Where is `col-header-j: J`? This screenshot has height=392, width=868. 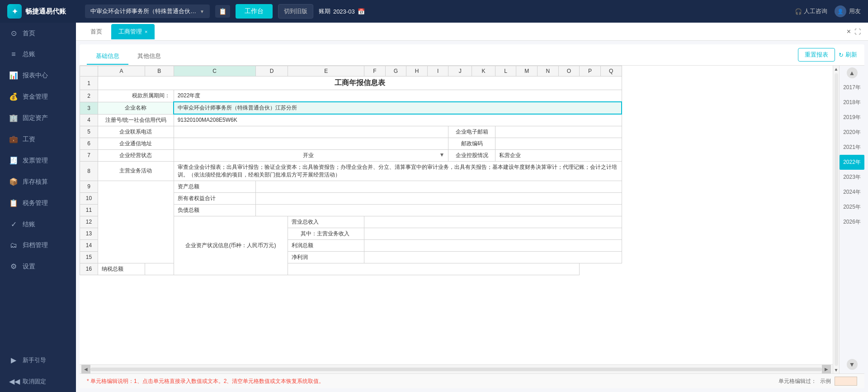
col-header-j: J is located at coordinates (460, 72).